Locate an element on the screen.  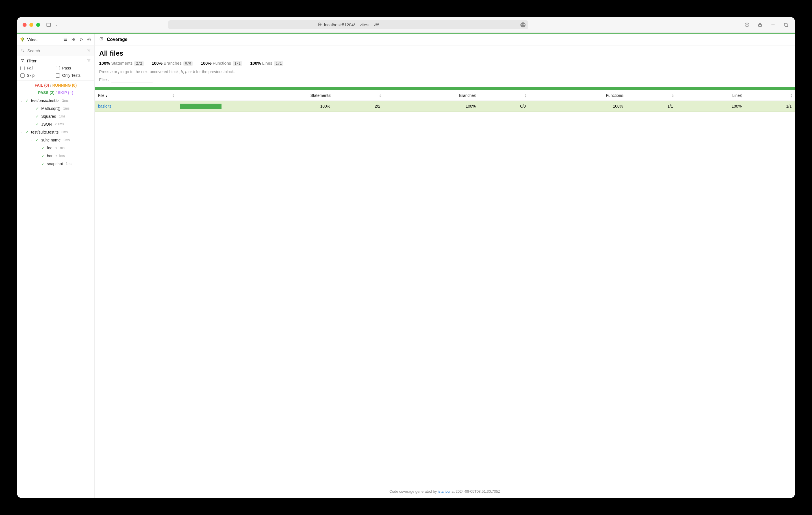
test-item: ✓bar< 1ms is located at coordinates (56, 156).